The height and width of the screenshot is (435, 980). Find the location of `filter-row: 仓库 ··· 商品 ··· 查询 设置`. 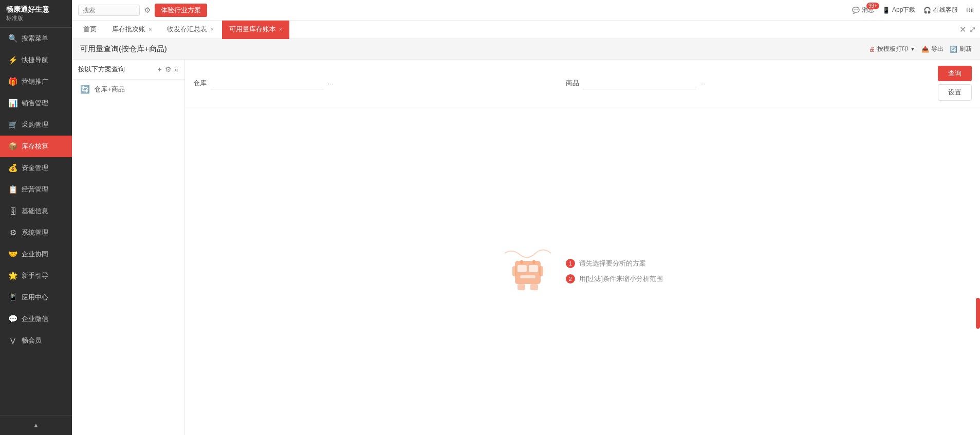

filter-row: 仓库 ··· 商品 ··· 查询 设置 is located at coordinates (583, 83).